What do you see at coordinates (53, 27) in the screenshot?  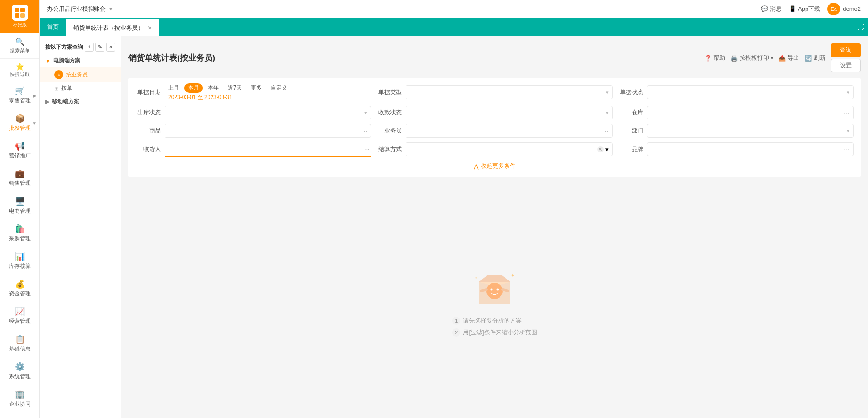 I see `tab-home-label: 首页` at bounding box center [53, 27].